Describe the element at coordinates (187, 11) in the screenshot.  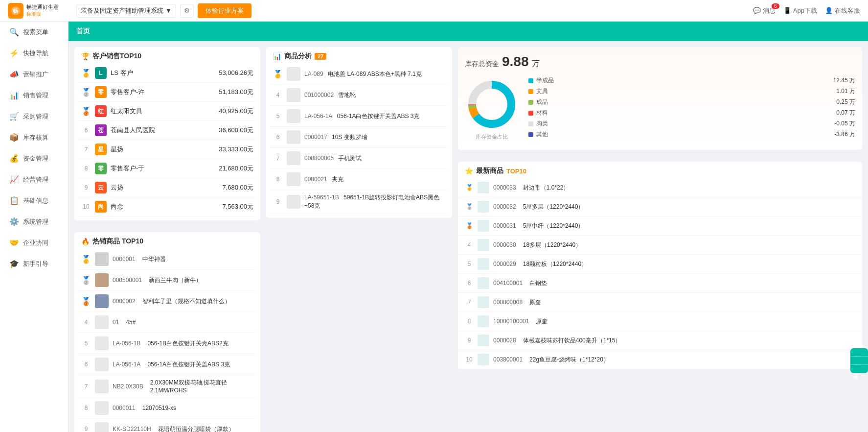
I see `settings-button: ⚙` at that location.